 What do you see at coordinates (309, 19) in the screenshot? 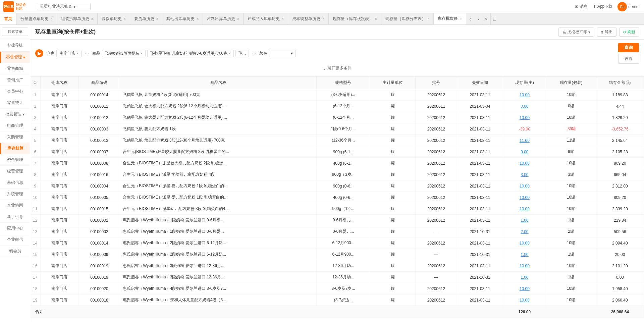
I see `tab-8: 成本调整单历史 ×` at bounding box center [309, 19].